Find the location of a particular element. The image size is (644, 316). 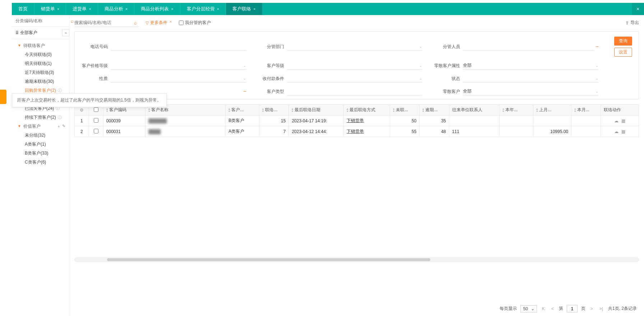

settings-button: 设置 is located at coordinates (623, 52).